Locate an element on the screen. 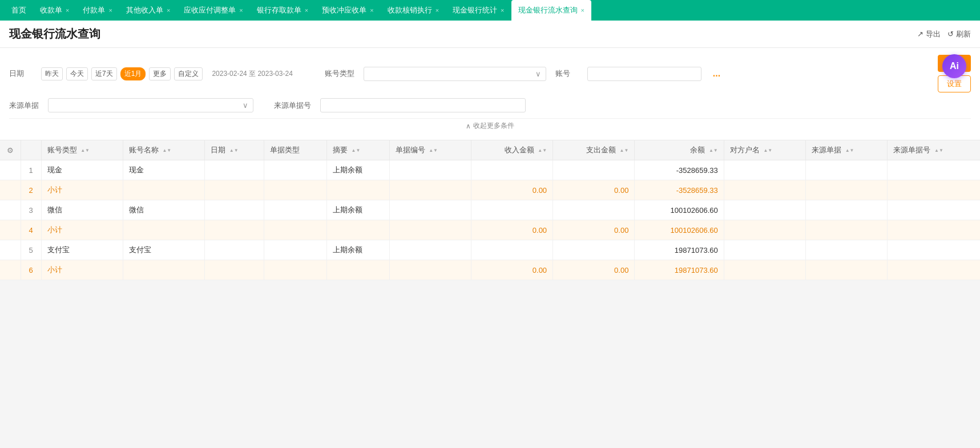  nav-adjustment: 应收应付调整单 × is located at coordinates (213, 10).